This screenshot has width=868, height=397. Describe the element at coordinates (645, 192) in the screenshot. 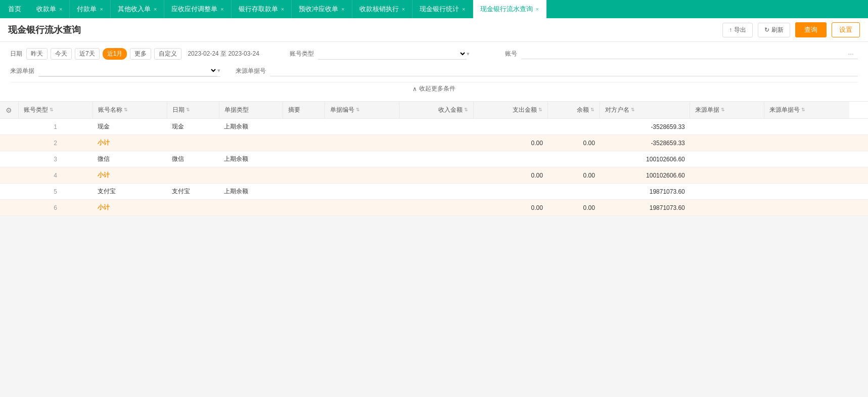

I see `cell-balance: 19871073.60` at that location.